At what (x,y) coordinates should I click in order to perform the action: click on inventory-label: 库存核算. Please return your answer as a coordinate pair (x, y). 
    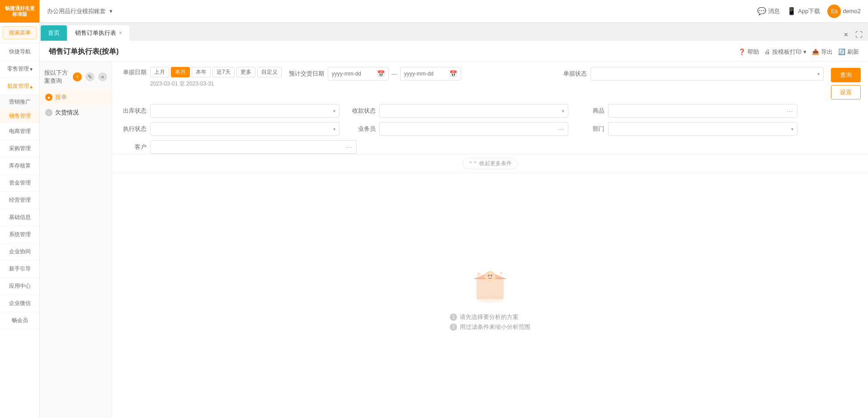
    Looking at the image, I should click on (20, 166).